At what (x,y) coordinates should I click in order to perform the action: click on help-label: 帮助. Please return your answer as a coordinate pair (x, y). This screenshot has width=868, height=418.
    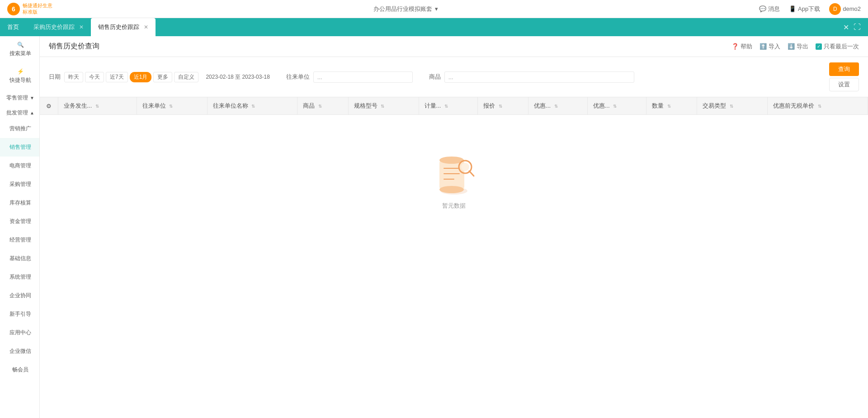
    Looking at the image, I should click on (746, 47).